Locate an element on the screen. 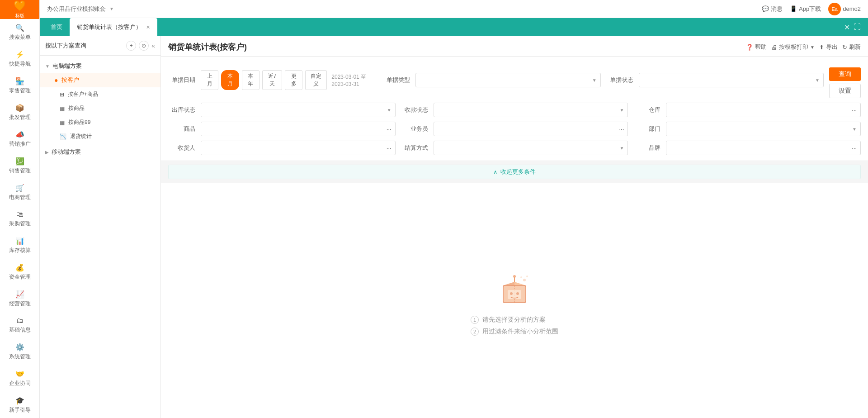 This screenshot has width=868, height=418. app-logo: 🧡 标版 is located at coordinates (20, 10).